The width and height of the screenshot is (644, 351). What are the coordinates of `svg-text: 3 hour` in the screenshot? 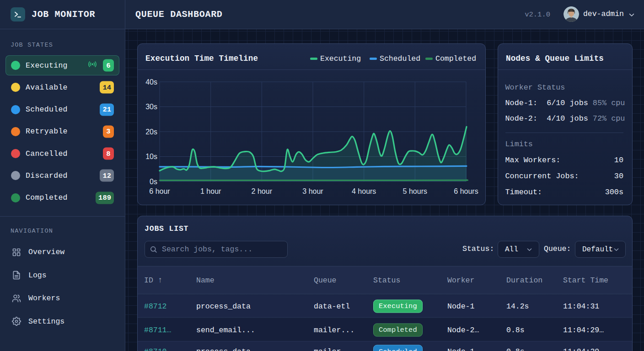 It's located at (313, 191).